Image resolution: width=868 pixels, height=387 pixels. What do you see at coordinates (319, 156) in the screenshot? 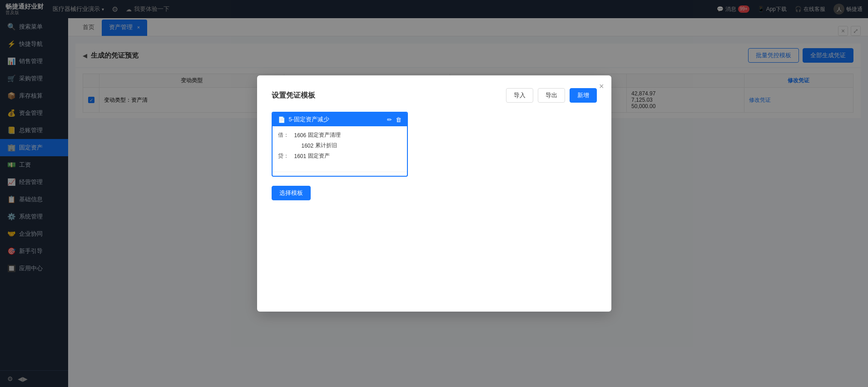
I see `row3-name: 固定资产` at bounding box center [319, 156].